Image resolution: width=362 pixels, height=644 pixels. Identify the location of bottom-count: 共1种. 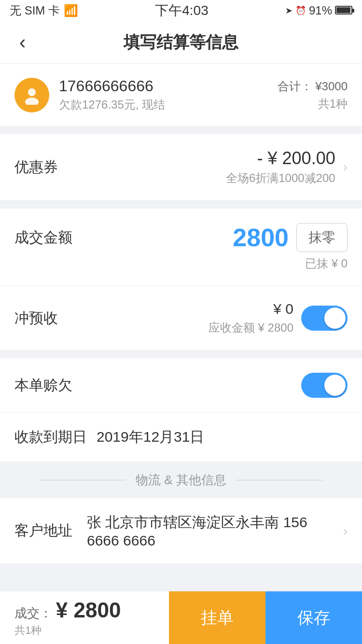
(84, 630).